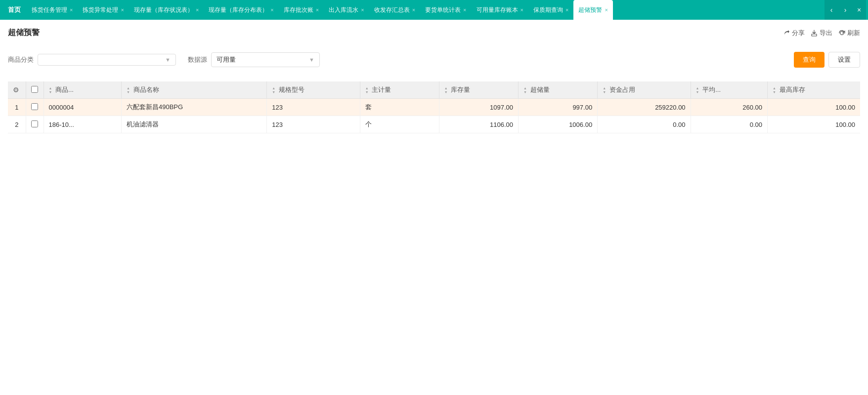 This screenshot has width=868, height=395. What do you see at coordinates (313, 90) in the screenshot?
I see `th-spec: ▲ ▼ 规格型号` at bounding box center [313, 90].